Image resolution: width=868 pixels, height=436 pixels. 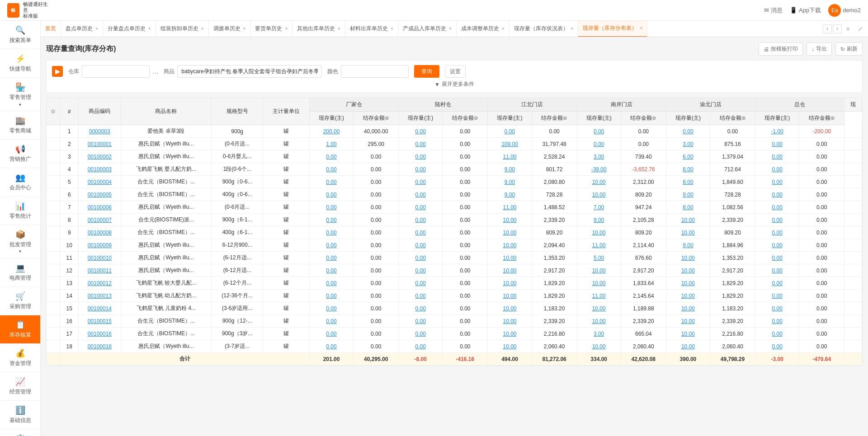 What do you see at coordinates (69, 112) in the screenshot?
I see `col-no-header: #` at bounding box center [69, 112].